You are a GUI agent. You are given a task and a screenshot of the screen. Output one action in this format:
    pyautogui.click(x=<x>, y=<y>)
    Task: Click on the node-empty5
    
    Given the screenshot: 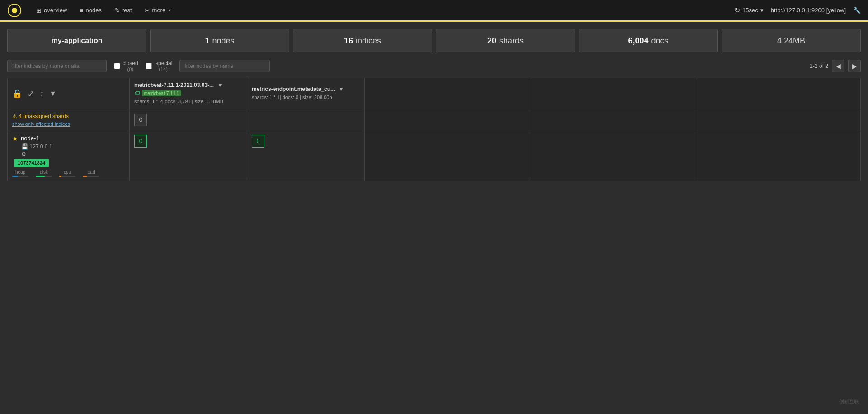 What is the action you would take?
    pyautogui.click(x=778, y=156)
    